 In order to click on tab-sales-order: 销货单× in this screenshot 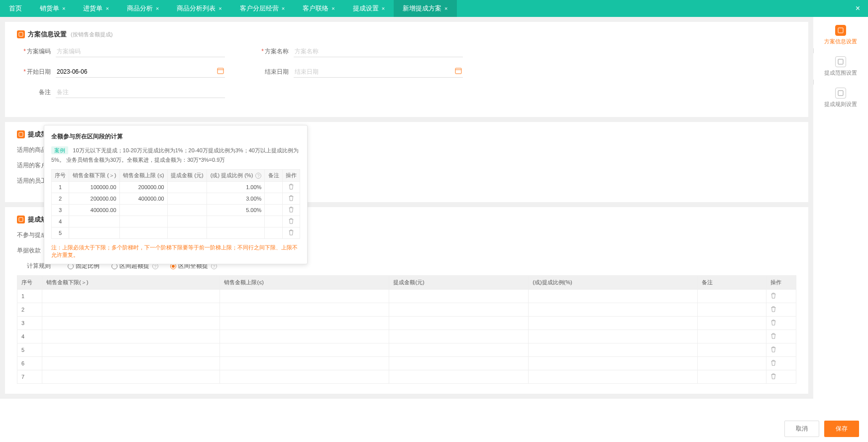, I will do `click(53, 8)`.